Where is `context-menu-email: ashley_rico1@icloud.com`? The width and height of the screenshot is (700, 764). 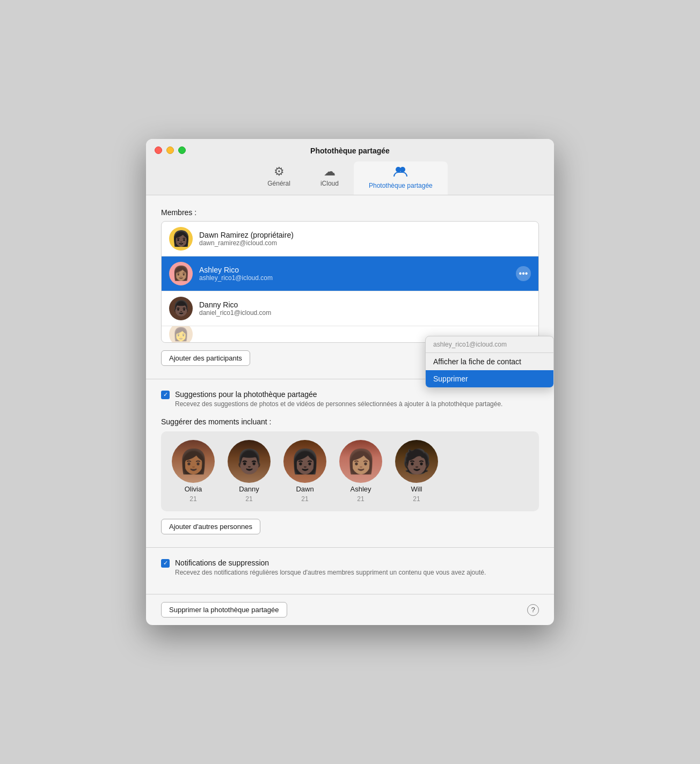 context-menu-email: ashley_rico1@icloud.com is located at coordinates (490, 344).